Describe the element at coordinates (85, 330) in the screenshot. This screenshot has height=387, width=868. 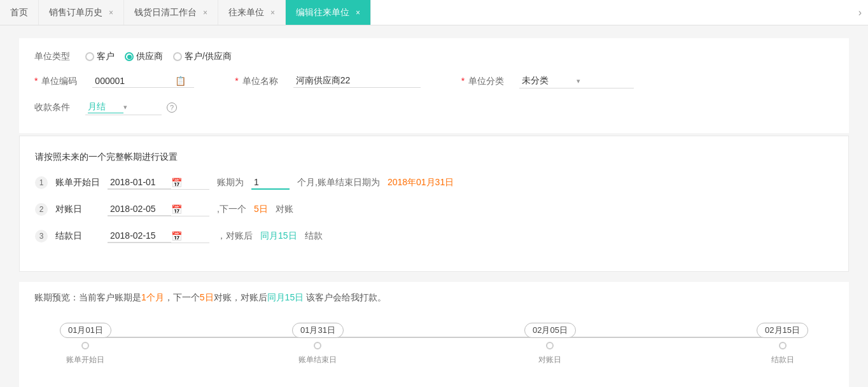
I see `timeline-badge-1: 01月01日` at that location.